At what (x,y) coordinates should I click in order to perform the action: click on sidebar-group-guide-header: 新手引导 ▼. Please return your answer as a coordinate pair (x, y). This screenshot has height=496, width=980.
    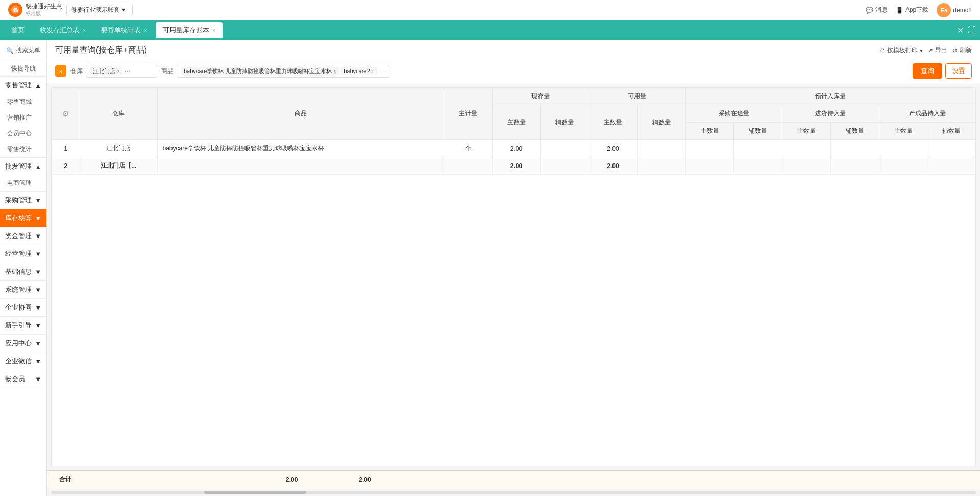
    Looking at the image, I should click on (23, 325).